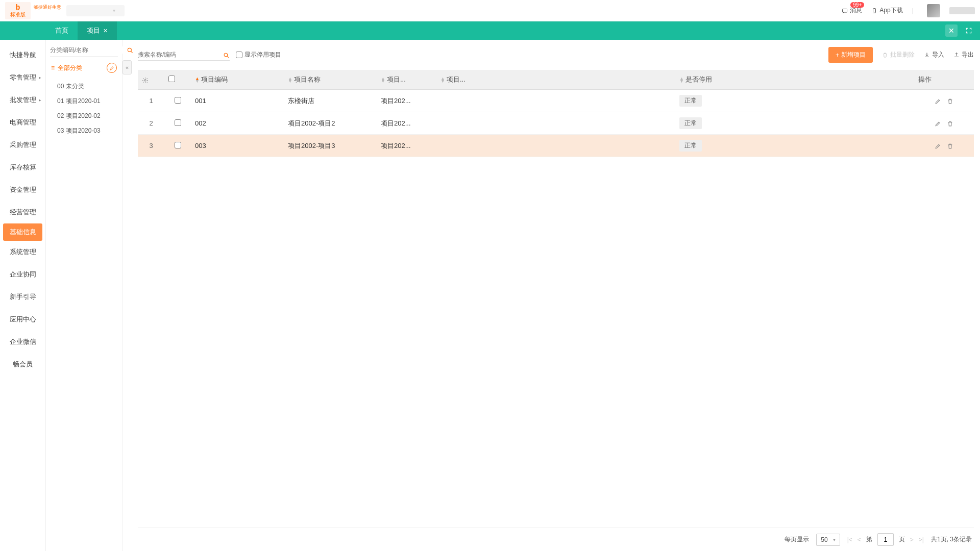  Describe the element at coordinates (97, 31) in the screenshot. I see `tab-projects: 项目 ✕` at that location.